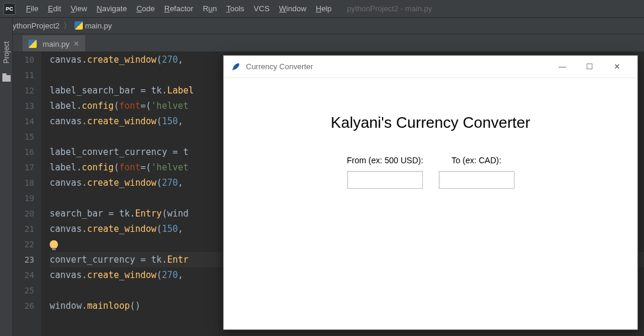 The height and width of the screenshot is (336, 644). Describe the element at coordinates (79, 8) in the screenshot. I see `menu-view: View` at that location.